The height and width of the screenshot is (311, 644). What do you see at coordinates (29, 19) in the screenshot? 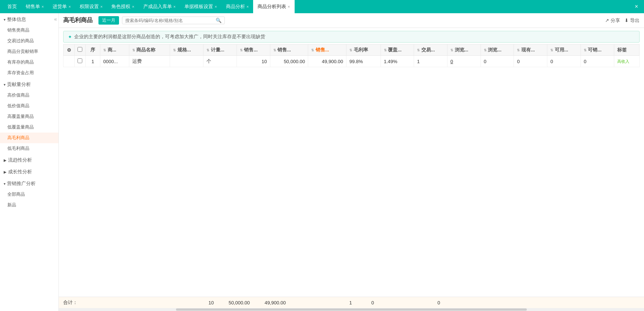
I see `sidebar-group-overall: ▾ 整体信息` at bounding box center [29, 19].